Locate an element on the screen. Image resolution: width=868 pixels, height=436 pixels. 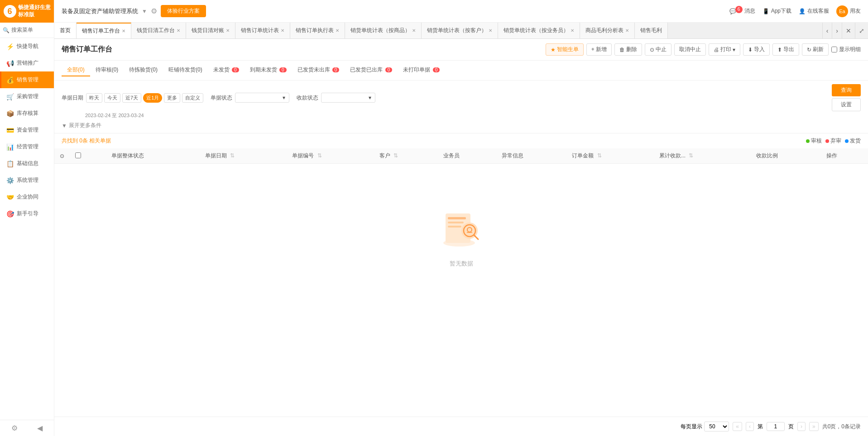
message-item: 💬 6 消息 is located at coordinates (743, 11).